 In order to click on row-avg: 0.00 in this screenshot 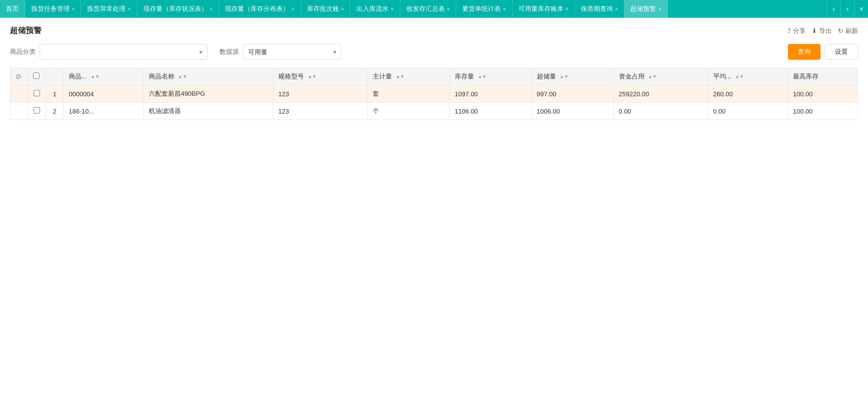, I will do `click(748, 112)`.